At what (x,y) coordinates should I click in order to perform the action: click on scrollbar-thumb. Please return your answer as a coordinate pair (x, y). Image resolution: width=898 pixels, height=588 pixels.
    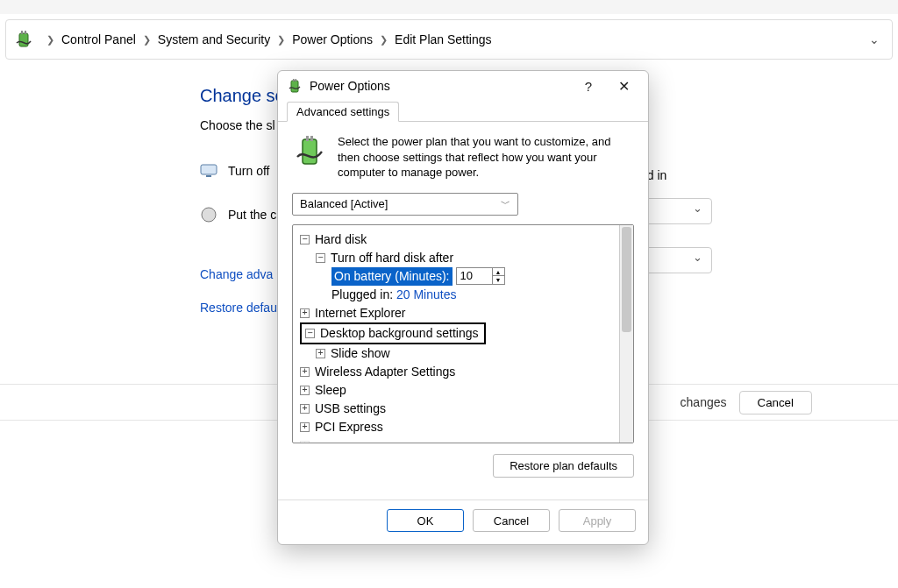
    Looking at the image, I should click on (626, 280).